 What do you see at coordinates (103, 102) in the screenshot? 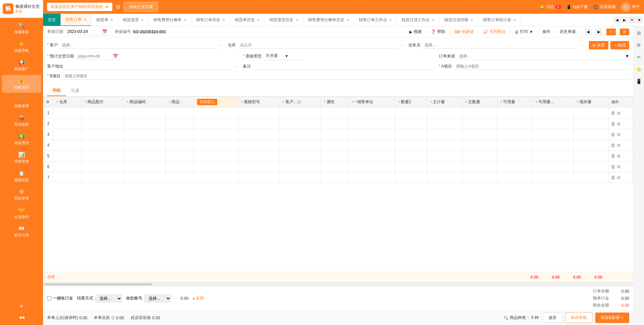
I see `th-image: ⇅商品图片` at bounding box center [103, 102].